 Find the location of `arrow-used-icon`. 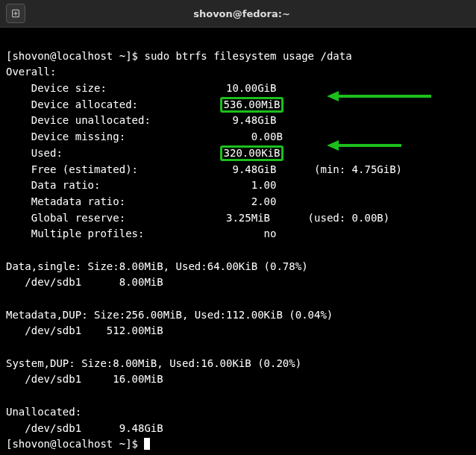

arrow-used-icon is located at coordinates (364, 145).